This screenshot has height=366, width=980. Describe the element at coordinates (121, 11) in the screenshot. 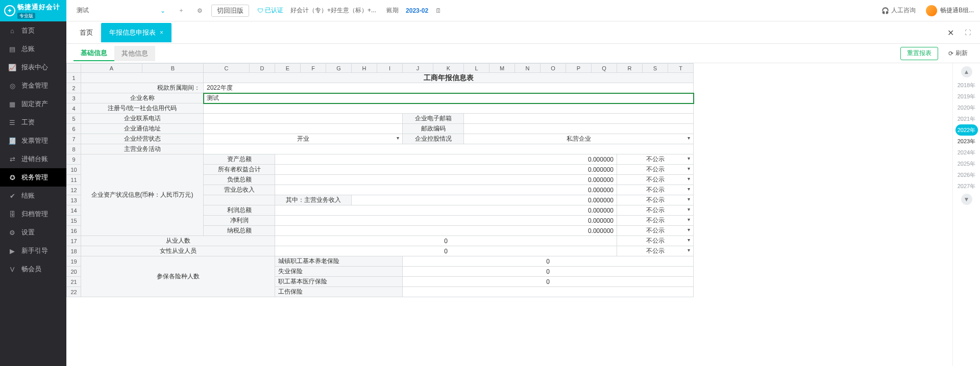

I see `company-selector: 测试 ⌄` at that location.